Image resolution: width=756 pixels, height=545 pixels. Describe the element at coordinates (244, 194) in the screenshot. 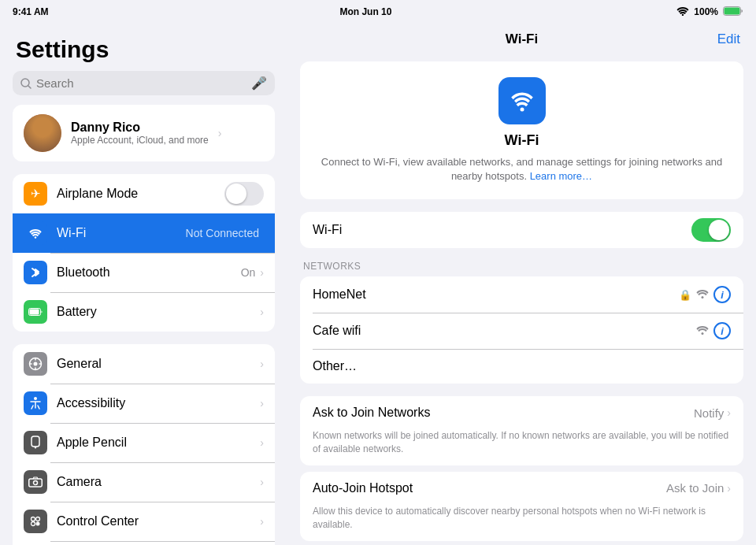

I see `airplane-toggle` at that location.